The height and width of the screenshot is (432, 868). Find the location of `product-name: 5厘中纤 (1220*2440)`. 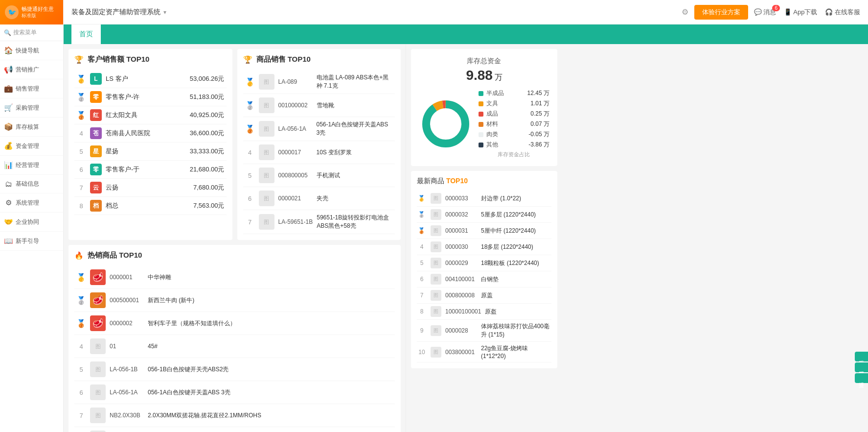

product-name: 5厘中纤 (1220*2440) is located at coordinates (516, 231).